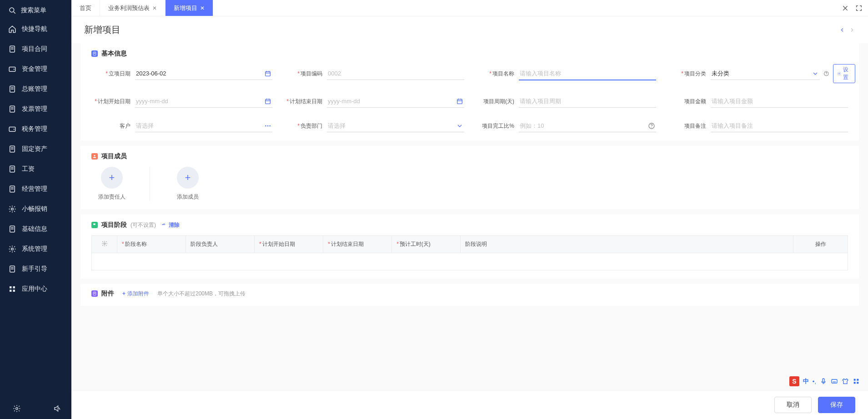 This screenshot has width=868, height=419. Describe the element at coordinates (204, 126) in the screenshot. I see `customer-select` at that location.